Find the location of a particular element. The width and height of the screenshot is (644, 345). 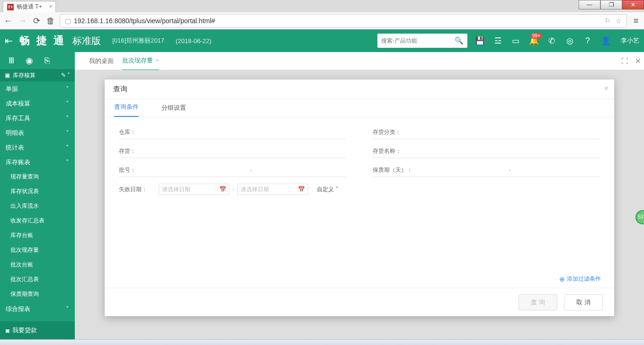

sidebar-sub-in-out-flow: 出入库流水 is located at coordinates (37, 206).